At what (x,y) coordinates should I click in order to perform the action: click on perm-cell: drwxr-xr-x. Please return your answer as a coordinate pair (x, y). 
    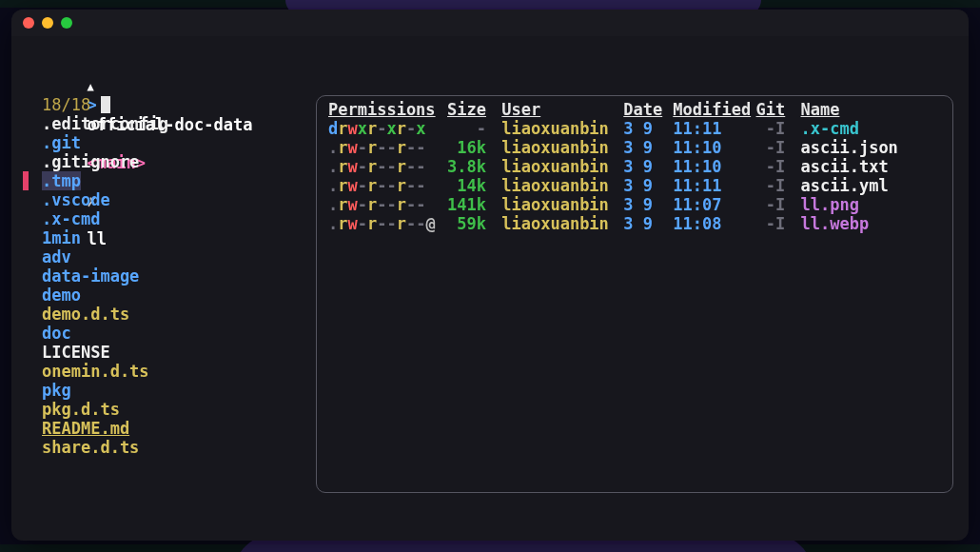
    Looking at the image, I should click on (382, 128).